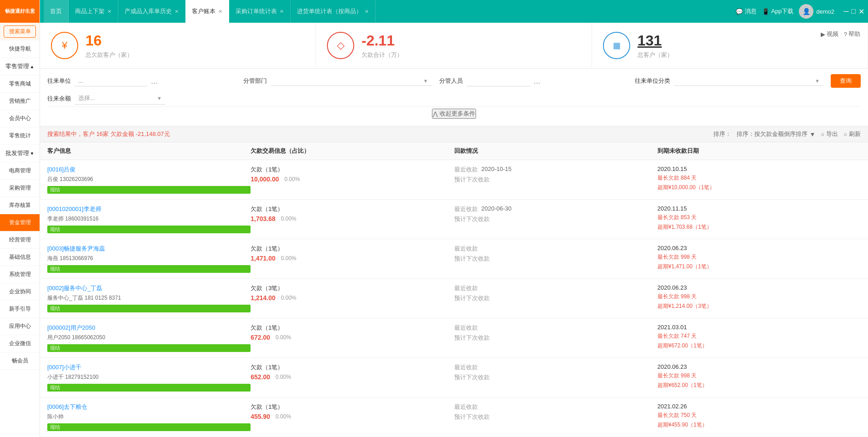  I want to click on overdue-amount-link: 超期¥1,703.68（1笔）, so click(759, 227).